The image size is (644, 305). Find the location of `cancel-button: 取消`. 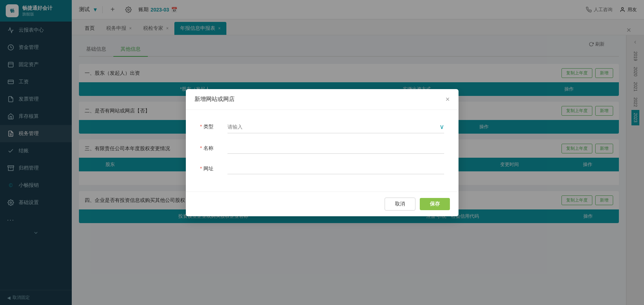

cancel-button: 取消 is located at coordinates (400, 204).